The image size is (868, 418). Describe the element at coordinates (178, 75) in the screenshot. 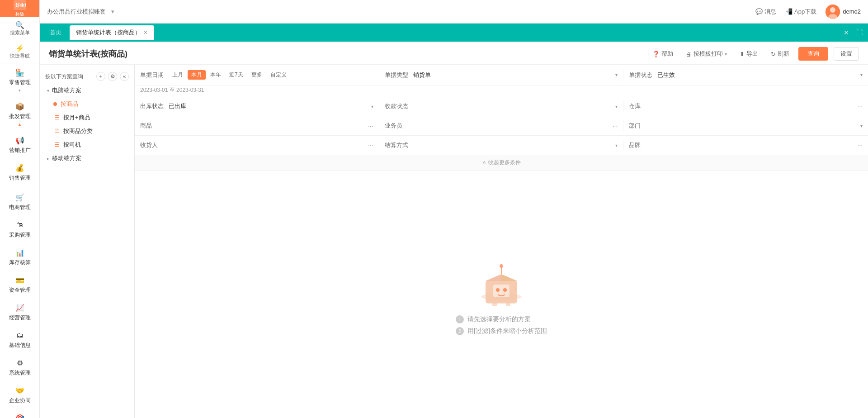

I see `date-tab-last-month: 上月` at that location.